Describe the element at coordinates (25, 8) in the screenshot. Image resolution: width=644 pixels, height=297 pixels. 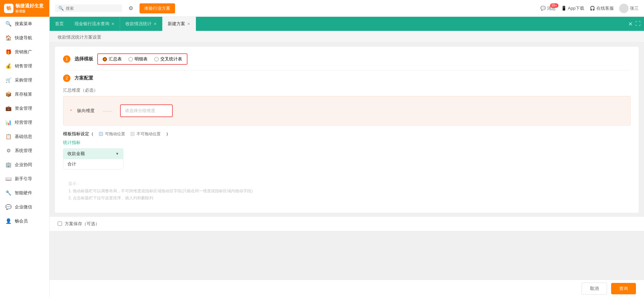
I see `sidebar-logo: 畅 畅捷通好生意 标准版` at that location.